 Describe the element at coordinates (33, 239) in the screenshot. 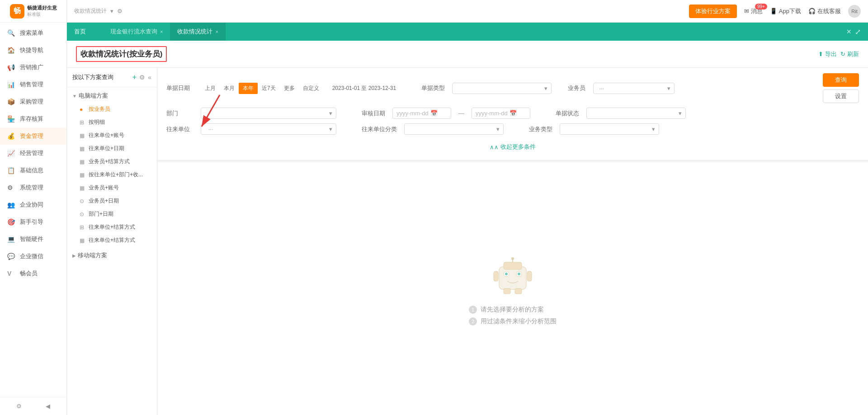

I see `sidebar-item-hardware: 💻 智能硬件` at that location.